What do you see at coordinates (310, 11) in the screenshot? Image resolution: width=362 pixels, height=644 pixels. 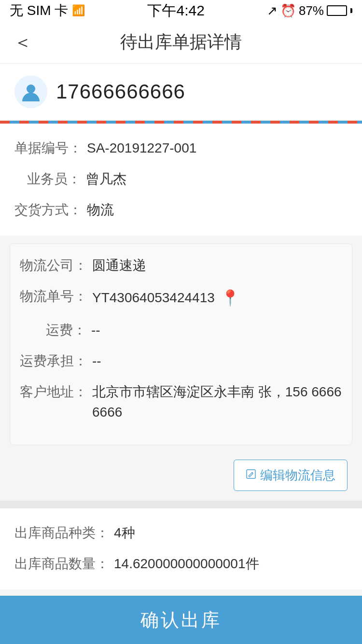 I see `status-right: ↗ ⏰ 87%` at bounding box center [310, 11].